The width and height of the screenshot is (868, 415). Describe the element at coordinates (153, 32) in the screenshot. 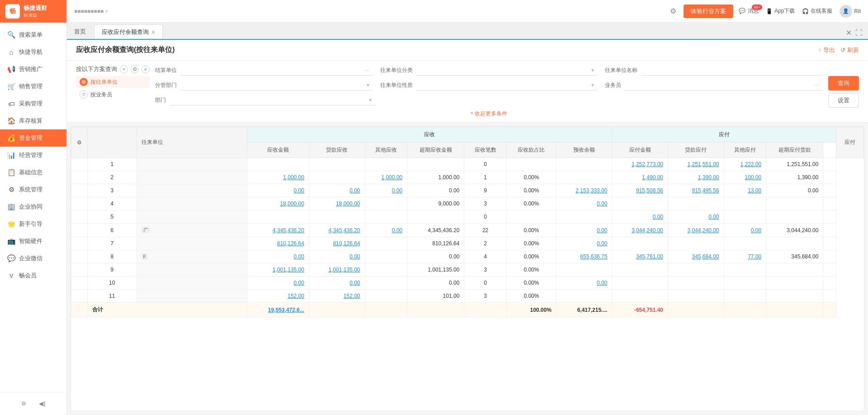

I see `tab-close-icon: ×` at that location.